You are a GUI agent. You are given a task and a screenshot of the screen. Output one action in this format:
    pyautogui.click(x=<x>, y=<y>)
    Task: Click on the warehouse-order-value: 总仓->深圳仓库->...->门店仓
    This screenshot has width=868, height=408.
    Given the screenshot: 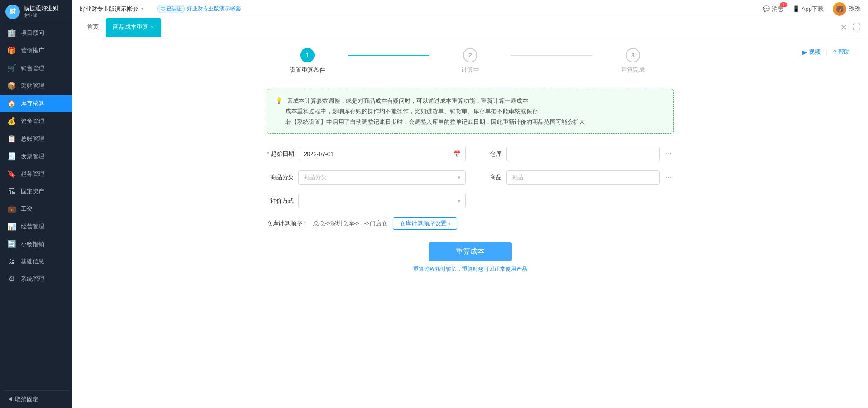 What is the action you would take?
    pyautogui.click(x=350, y=223)
    